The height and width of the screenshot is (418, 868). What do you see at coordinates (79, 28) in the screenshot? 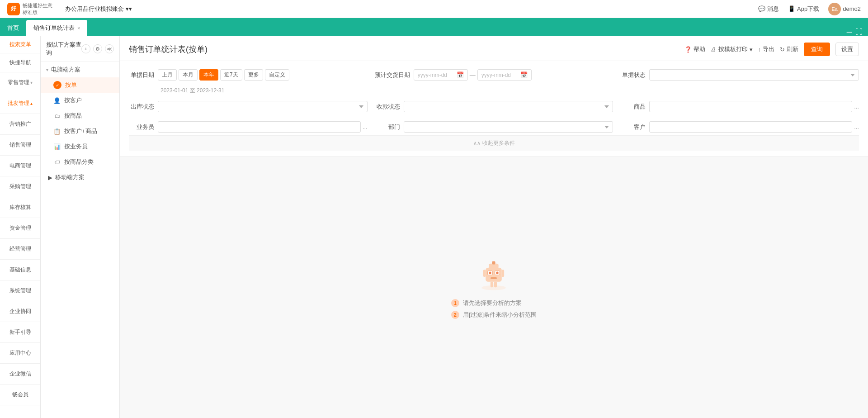
I see `tab-close-icon: ×` at bounding box center [79, 28].